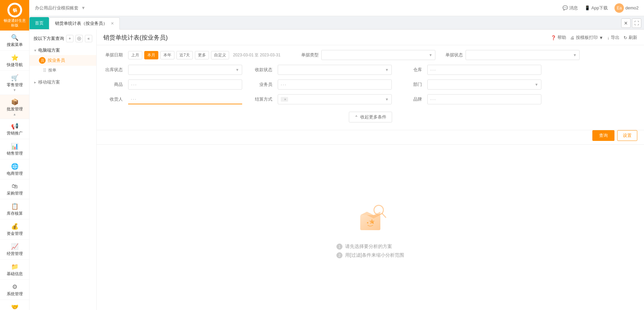 This screenshot has width=644, height=310. What do you see at coordinates (184, 55) in the screenshot?
I see `date-btn-last-7days: 近7天` at bounding box center [184, 55].